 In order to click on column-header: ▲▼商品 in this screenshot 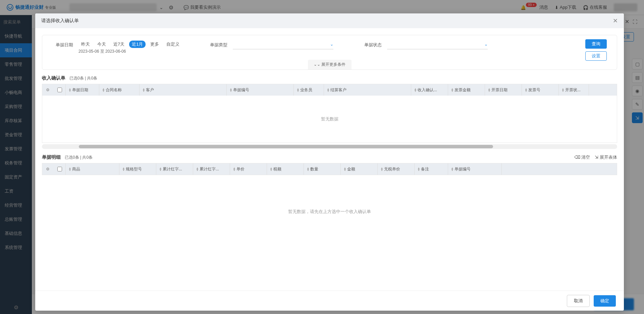, I will do `click(93, 169)`.